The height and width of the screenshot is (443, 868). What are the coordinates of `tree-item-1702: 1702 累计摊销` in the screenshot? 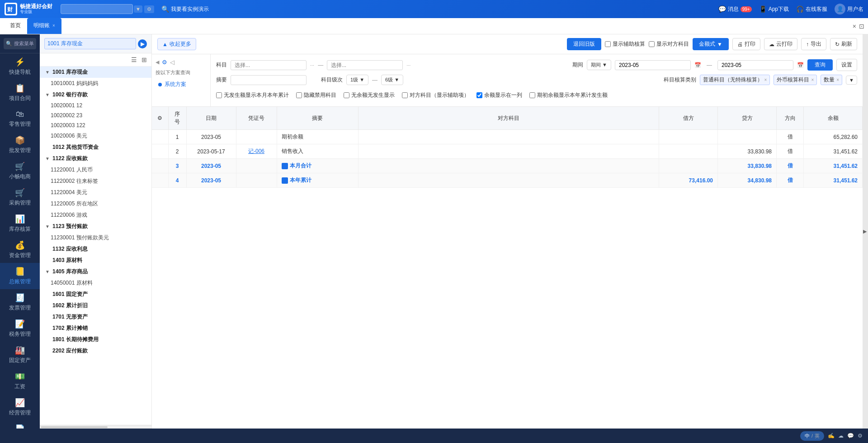 It's located at (96, 329).